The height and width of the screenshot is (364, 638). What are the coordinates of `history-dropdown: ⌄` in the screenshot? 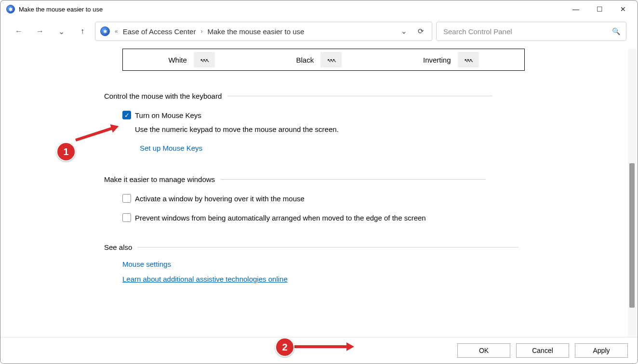 It's located at (61, 31).